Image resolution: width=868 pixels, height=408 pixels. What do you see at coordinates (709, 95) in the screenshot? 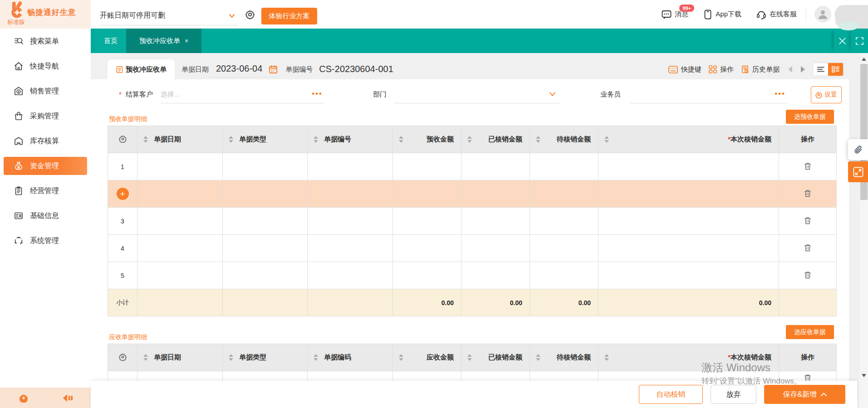
I see `salesman-field: •••` at bounding box center [709, 95].